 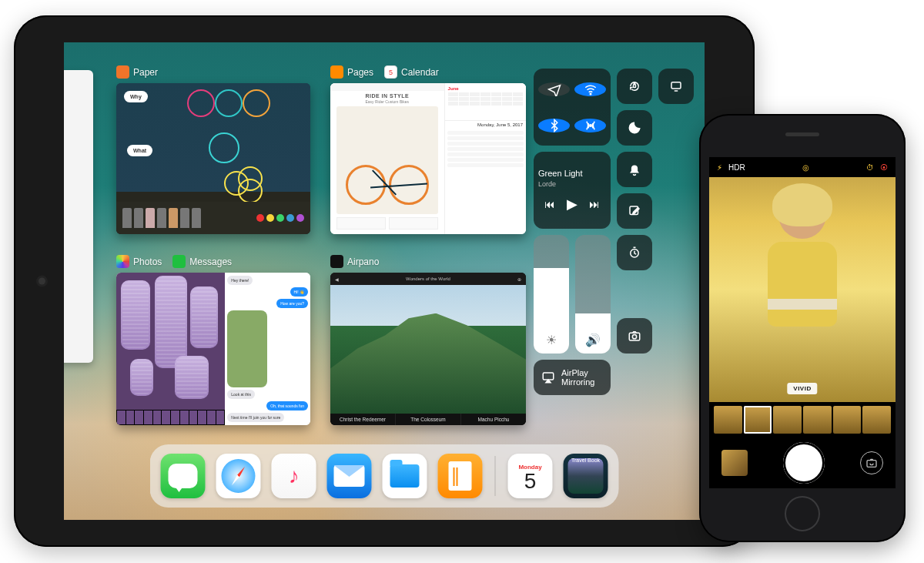 I want to click on switcher-header: Pages 5 Calendar, so click(x=428, y=72).